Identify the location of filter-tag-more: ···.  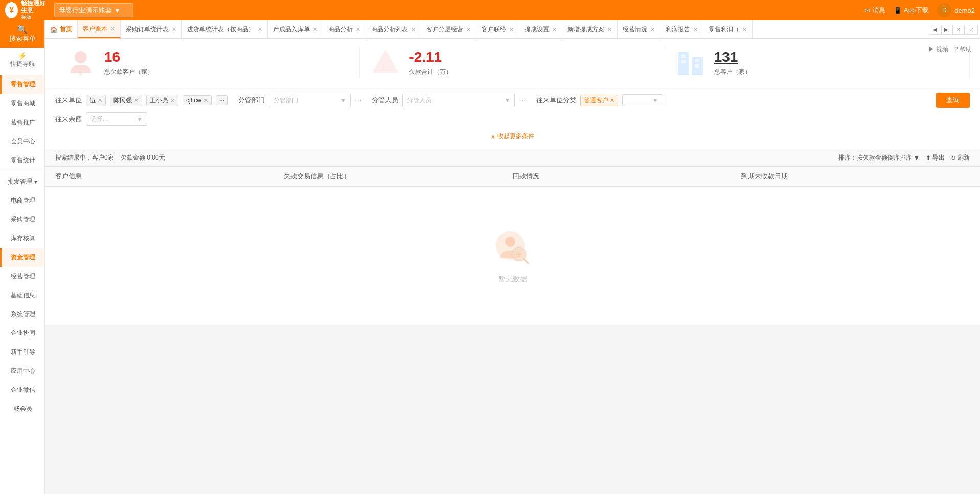
(222, 100).